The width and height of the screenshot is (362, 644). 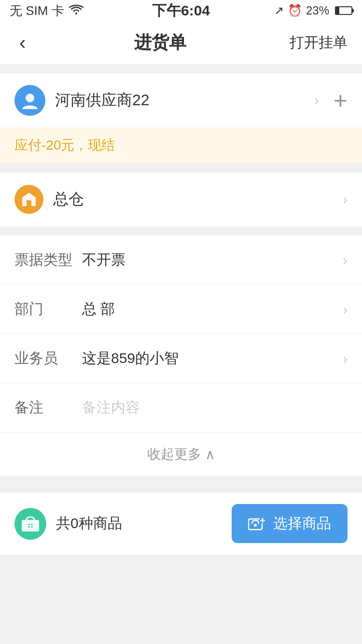 What do you see at coordinates (181, 407) in the screenshot?
I see `remark-row: 备注 备注内容` at bounding box center [181, 407].